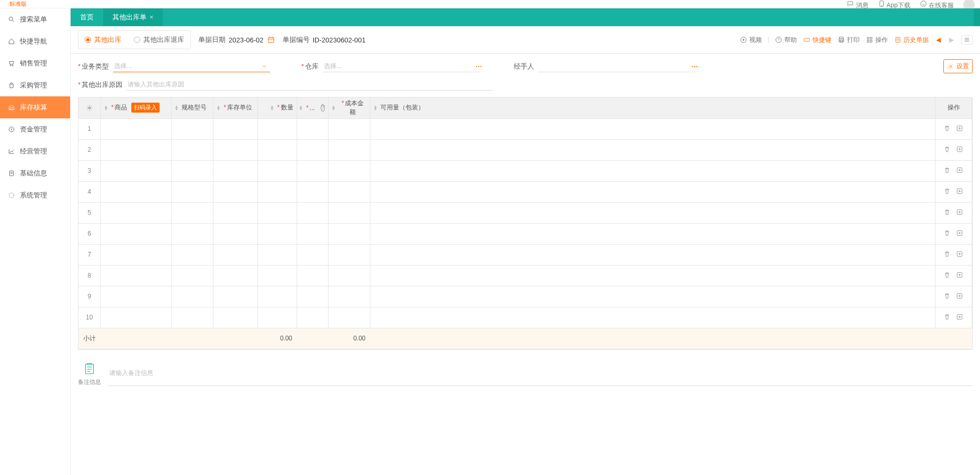 The image size is (980, 475). I want to click on shortcut-button: 快捷键, so click(817, 40).